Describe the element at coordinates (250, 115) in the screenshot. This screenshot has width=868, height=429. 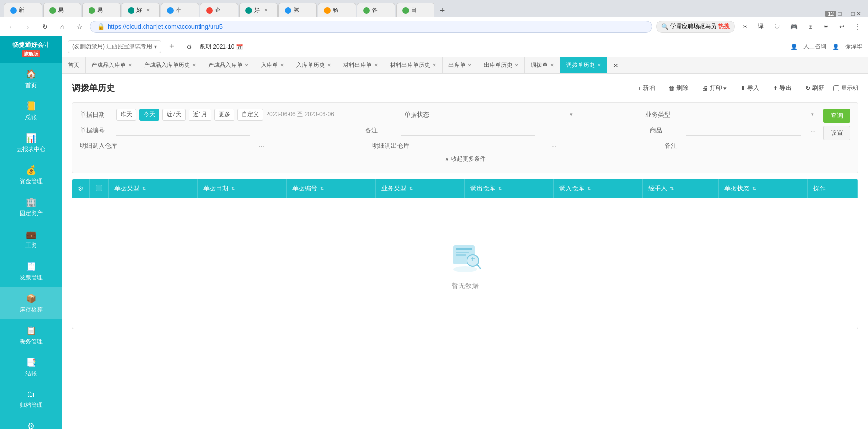
I see `custom-btn: 自定义` at that location.